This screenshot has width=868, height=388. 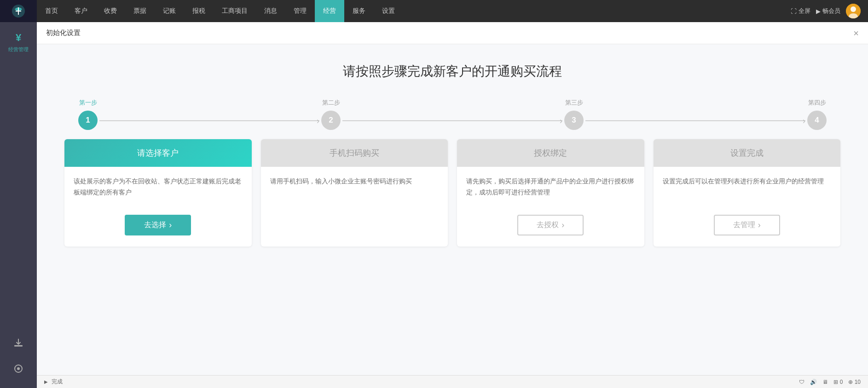 I want to click on user-avatar, so click(x=853, y=11).